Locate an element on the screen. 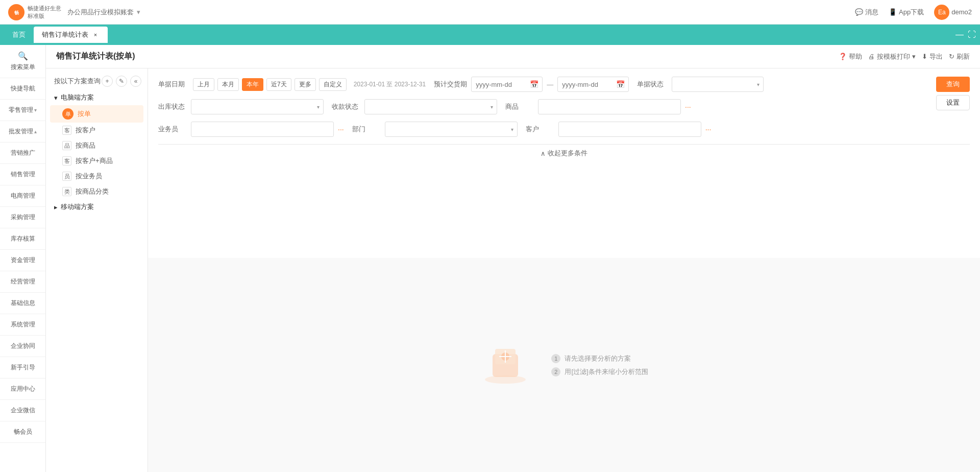  page-actions: ❓ 帮助 🖨 按模板打印 ▾ ⬇ 导出 ↻ 刷新 is located at coordinates (904, 57).